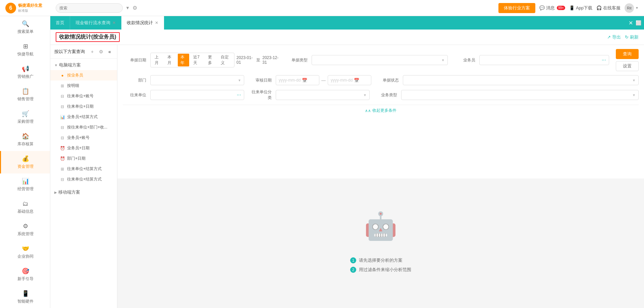 Image resolution: width=644 pixels, height=308 pixels. Describe the element at coordinates (197, 60) in the screenshot. I see `date-tab-last7: 近7天` at that location.